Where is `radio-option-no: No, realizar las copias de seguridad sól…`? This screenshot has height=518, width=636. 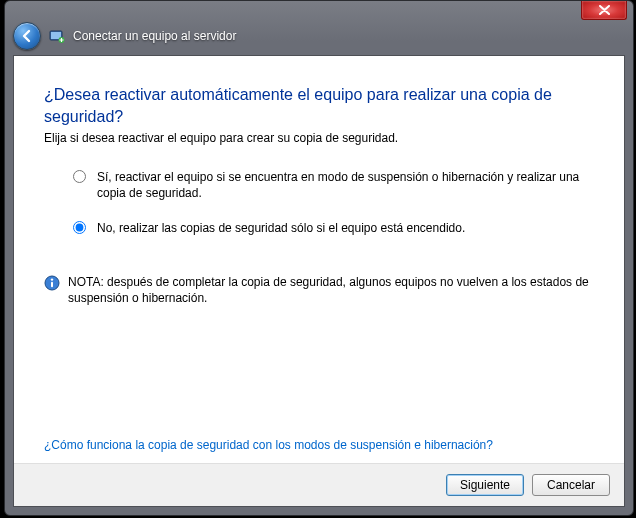
radio-option-no: No, realizar las copias de seguridad sól… is located at coordinates (331, 228).